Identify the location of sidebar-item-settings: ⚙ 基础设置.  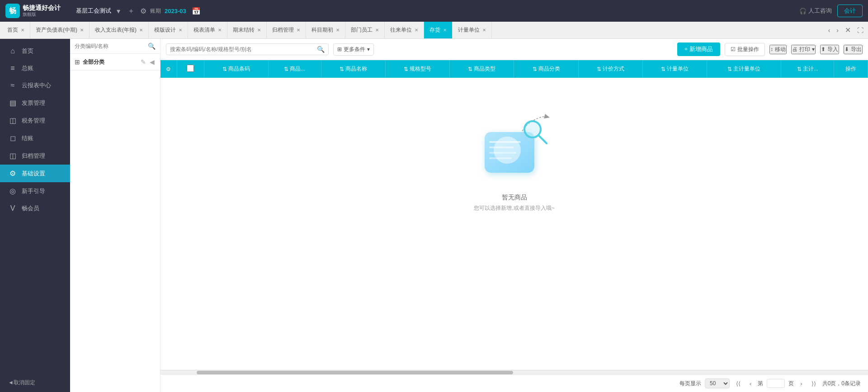
(35, 174).